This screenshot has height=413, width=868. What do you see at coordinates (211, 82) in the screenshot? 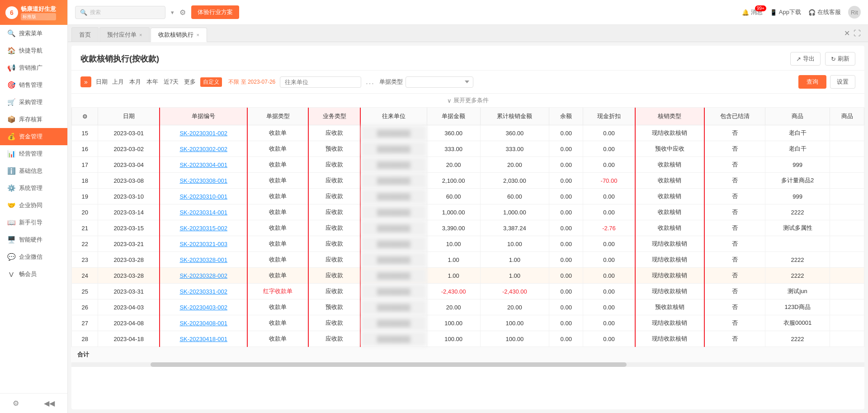
I see `date-custom-button: 自定义` at bounding box center [211, 82].